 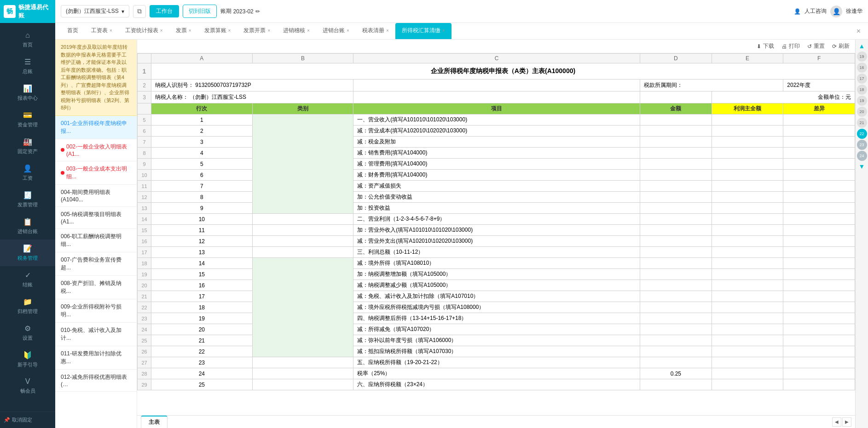 I want to click on sidebar-item-reports: 📊报表中心, so click(x=28, y=93).